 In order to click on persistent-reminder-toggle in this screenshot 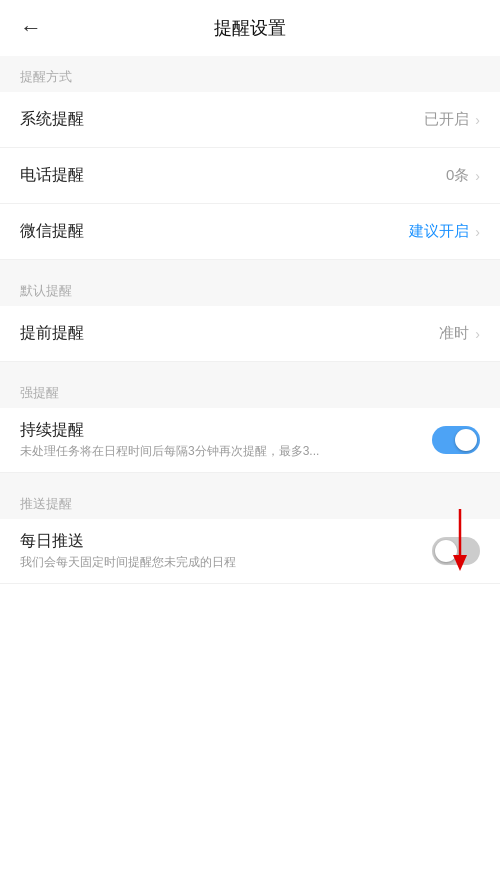, I will do `click(456, 440)`.